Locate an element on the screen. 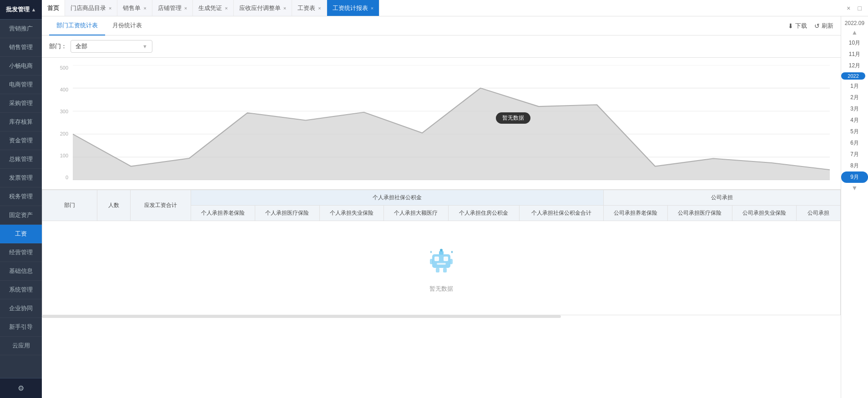  chevron-down-icon: ▼ is located at coordinates (145, 46).